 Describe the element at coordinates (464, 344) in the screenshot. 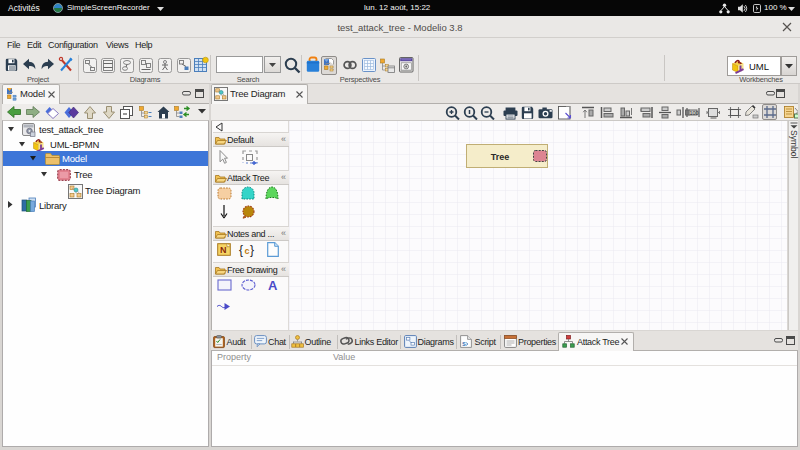

I see `svg-text: s` at that location.